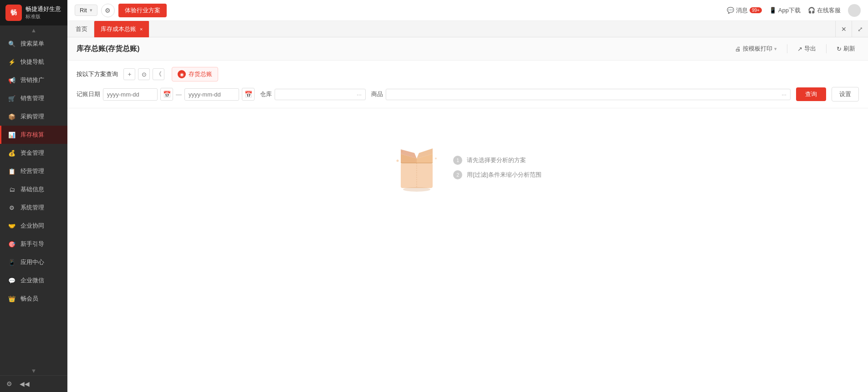  I want to click on close-page-btn: ✕, so click(843, 29).